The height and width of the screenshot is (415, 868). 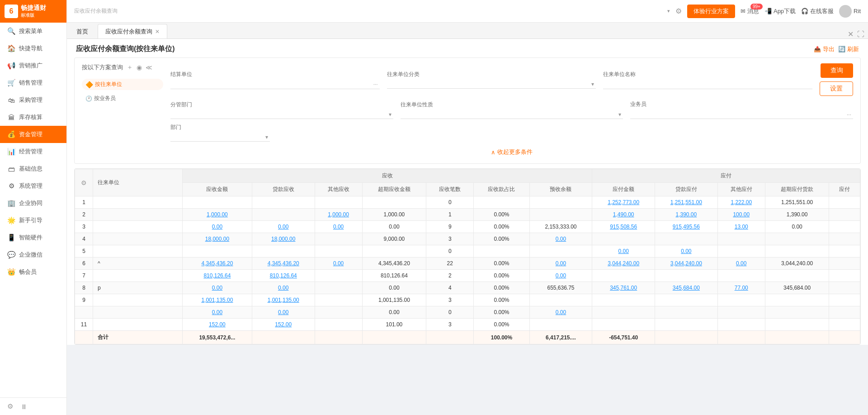 What do you see at coordinates (33, 152) in the screenshot?
I see `sidebar-item-ops: 📊 经营管理` at bounding box center [33, 152].